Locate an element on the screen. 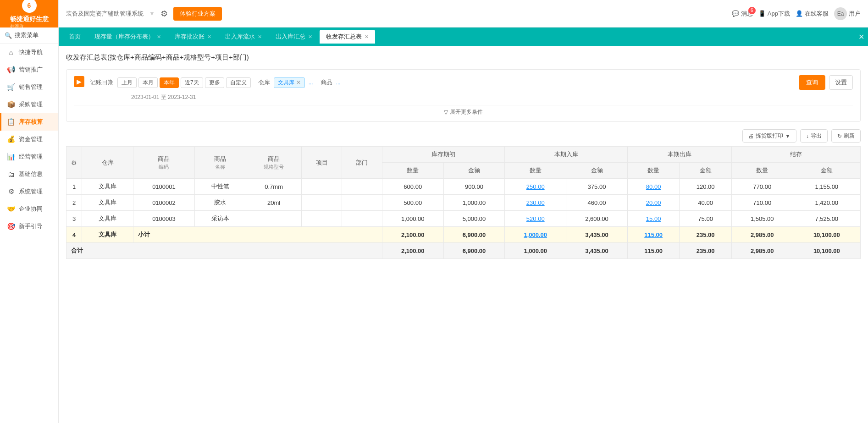  warehouse-more: ... is located at coordinates (311, 82).